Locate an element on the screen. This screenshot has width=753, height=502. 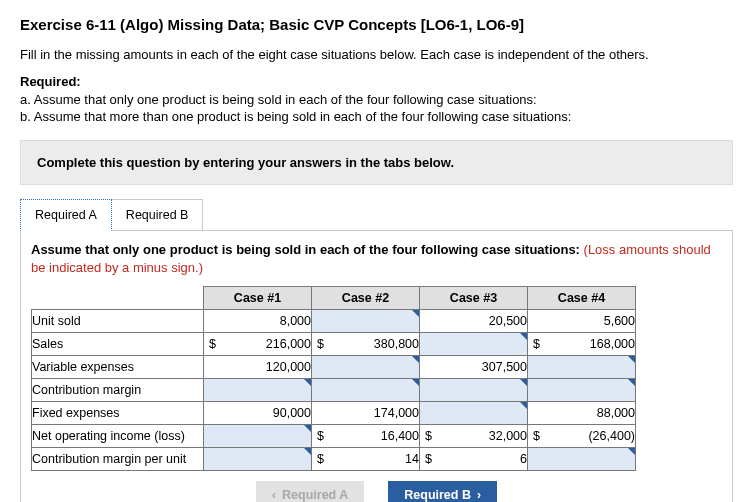
row-cm: Contribution margin is located at coordinates (118, 390).